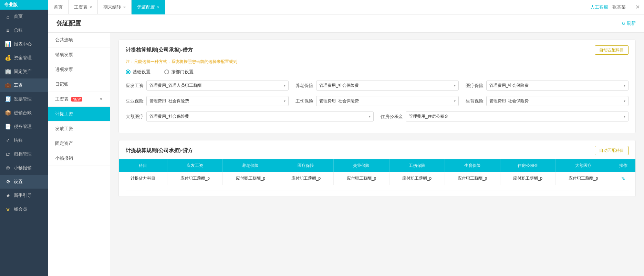  What do you see at coordinates (8, 195) in the screenshot?
I see `guide-icon: ★` at bounding box center [8, 195].